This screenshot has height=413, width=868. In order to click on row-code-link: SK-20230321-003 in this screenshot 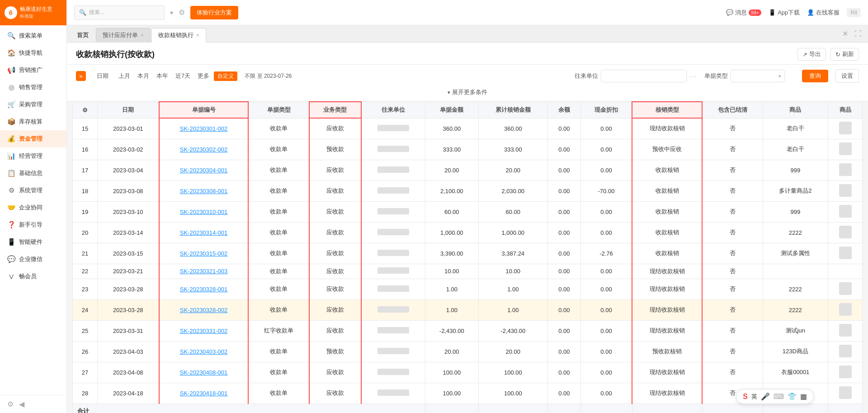, I will do `click(204, 271)`.